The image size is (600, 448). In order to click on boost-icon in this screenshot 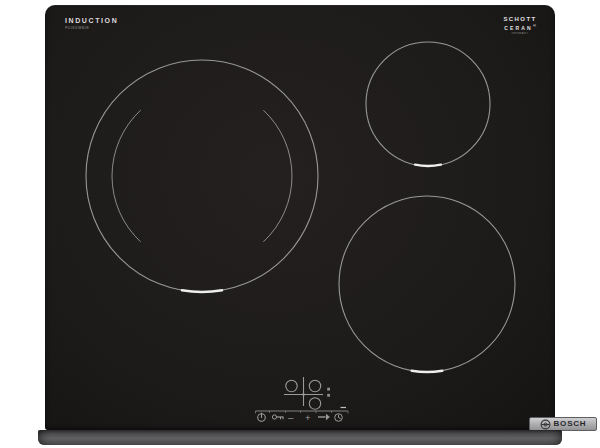, I will do `click(324, 417)`.